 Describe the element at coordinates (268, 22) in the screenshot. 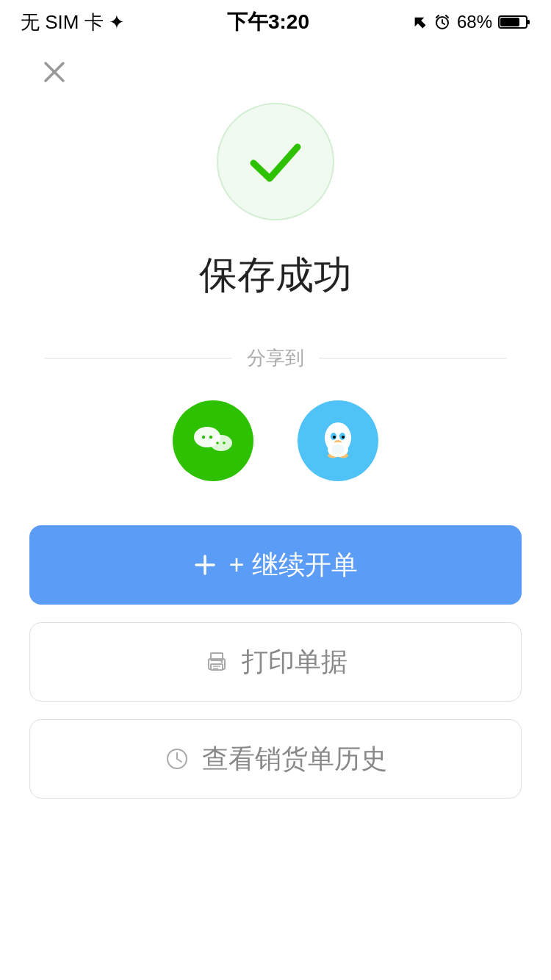

I see `status-time: 下午3:20` at that location.